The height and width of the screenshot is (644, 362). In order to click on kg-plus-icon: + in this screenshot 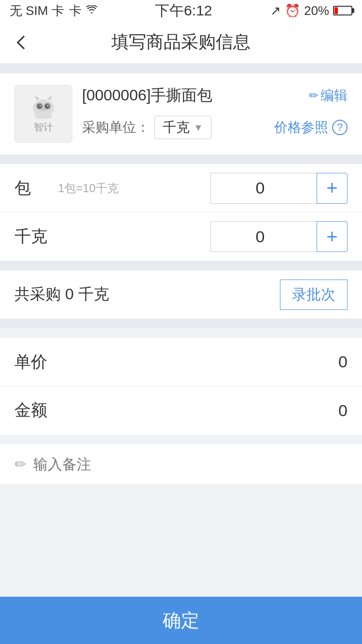, I will do `click(332, 237)`.